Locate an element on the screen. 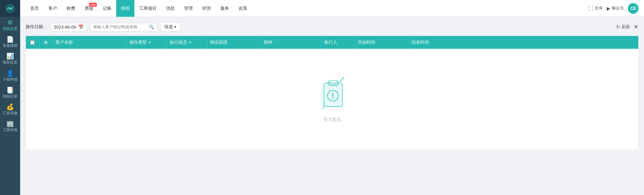 This screenshot has width=644, height=195. sidebar-item-huisuan-jiaona: 💰 汇算清缴 is located at coordinates (10, 110).